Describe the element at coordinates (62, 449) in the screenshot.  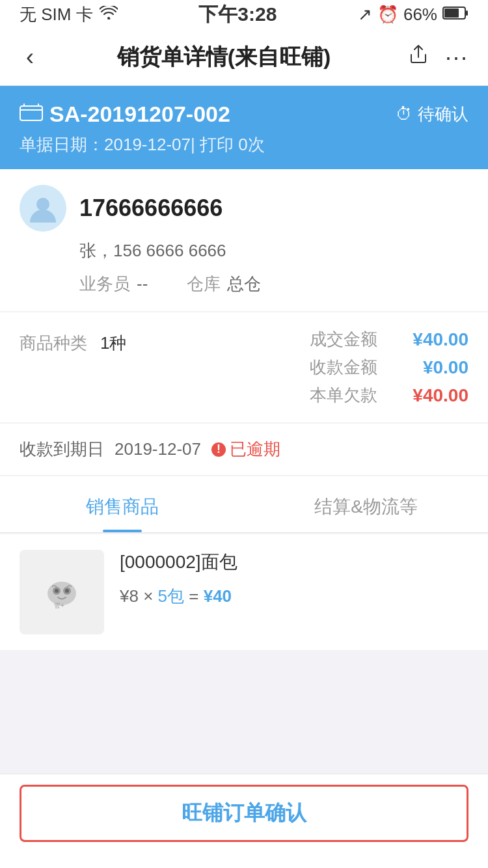
I see `due-label: 收款到期日` at that location.